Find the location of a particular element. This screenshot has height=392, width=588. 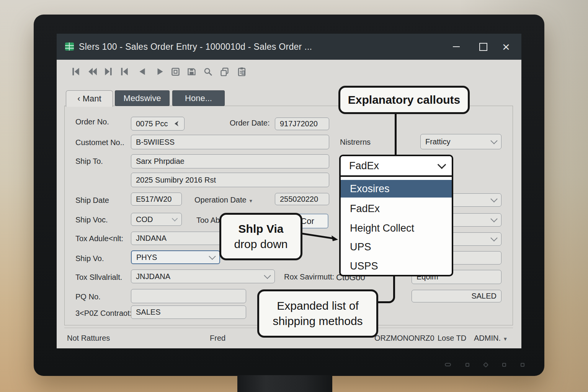

close-icon: × is located at coordinates (506, 47).